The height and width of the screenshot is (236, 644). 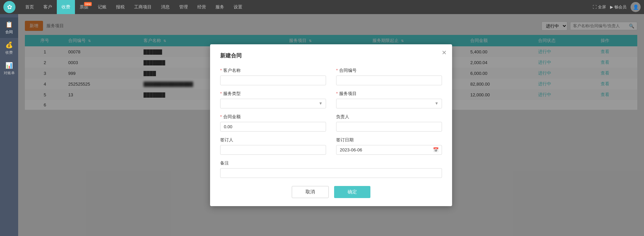 What do you see at coordinates (273, 123) in the screenshot?
I see `form-group-amount: 合同金额` at bounding box center [273, 123].